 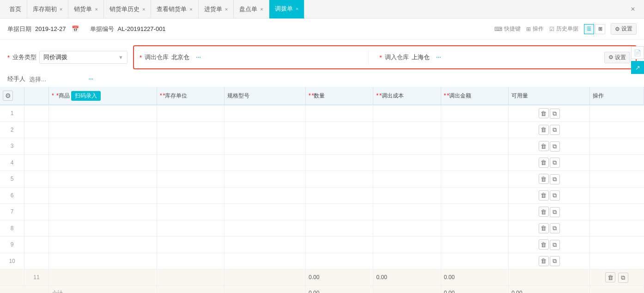 I want to click on scan-entry-button: 扫码录入, so click(x=86, y=96).